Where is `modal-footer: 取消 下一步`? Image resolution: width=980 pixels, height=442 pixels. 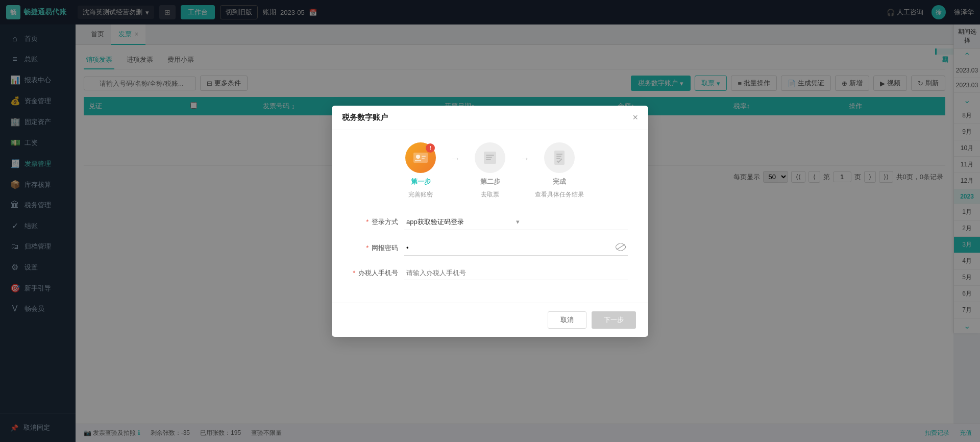 modal-footer: 取消 下一步 is located at coordinates (490, 320).